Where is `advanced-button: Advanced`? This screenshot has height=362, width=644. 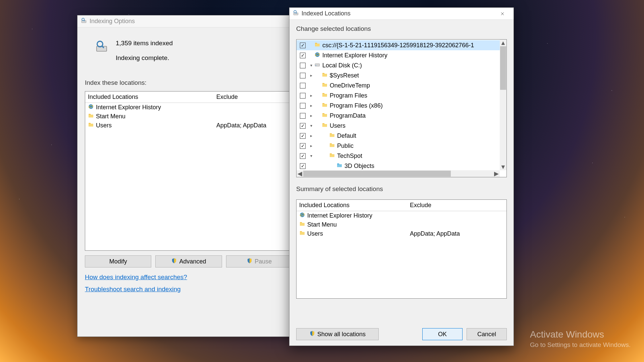
advanced-button: Advanced is located at coordinates (189, 261).